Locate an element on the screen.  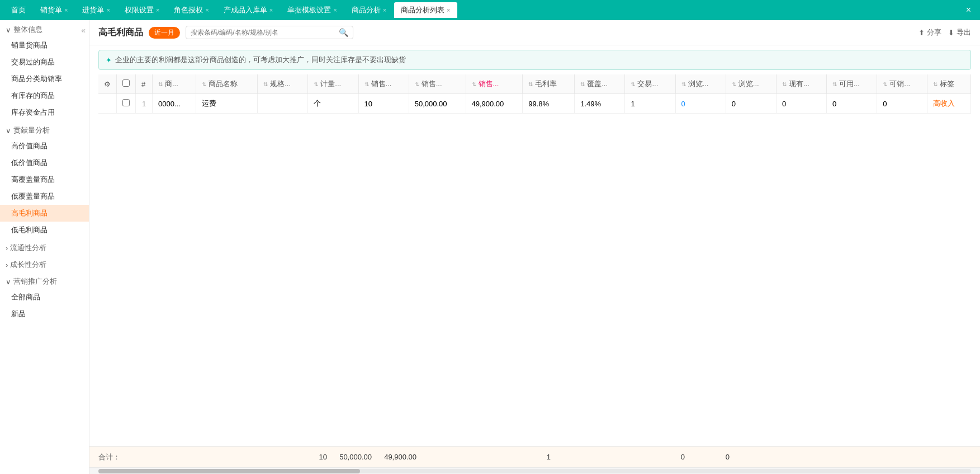
sidebar-item-sales-goods: 销量货商品 is located at coordinates (45, 45).